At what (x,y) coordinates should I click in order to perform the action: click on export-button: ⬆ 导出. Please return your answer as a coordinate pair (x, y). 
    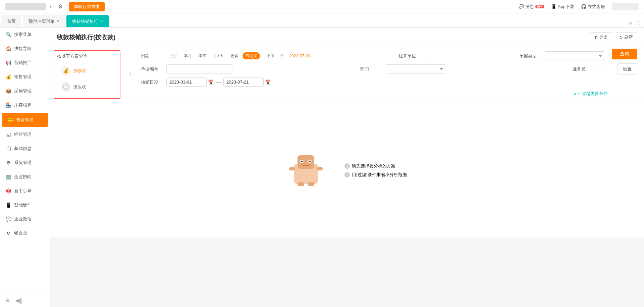
    Looking at the image, I should click on (601, 37).